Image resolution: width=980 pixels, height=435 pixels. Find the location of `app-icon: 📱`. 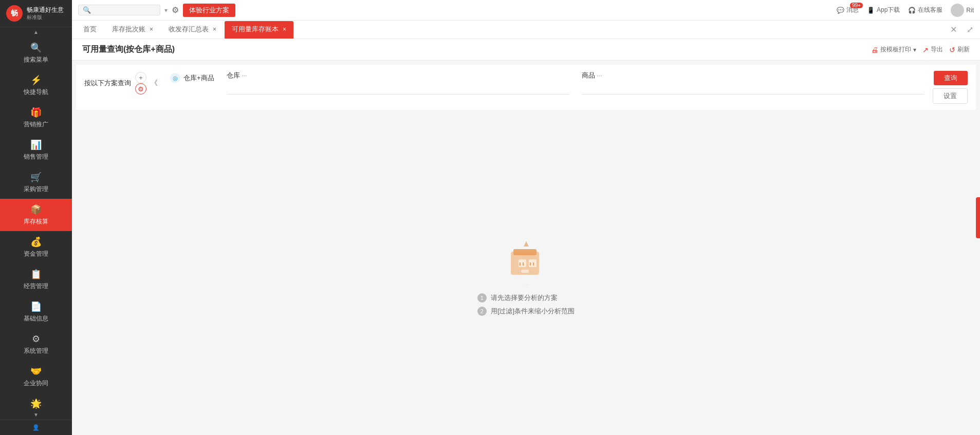

app-icon: 📱 is located at coordinates (871, 10).